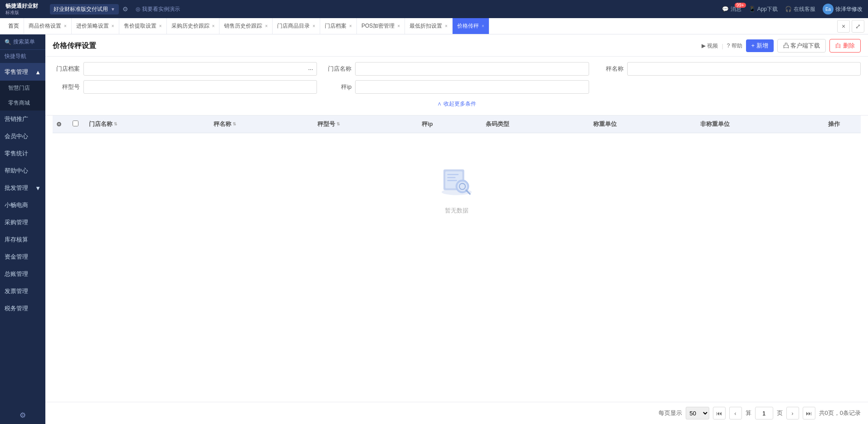  Describe the element at coordinates (366, 124) in the screenshot. I see `th-scale-model: 秤型号 ⇅` at that location.